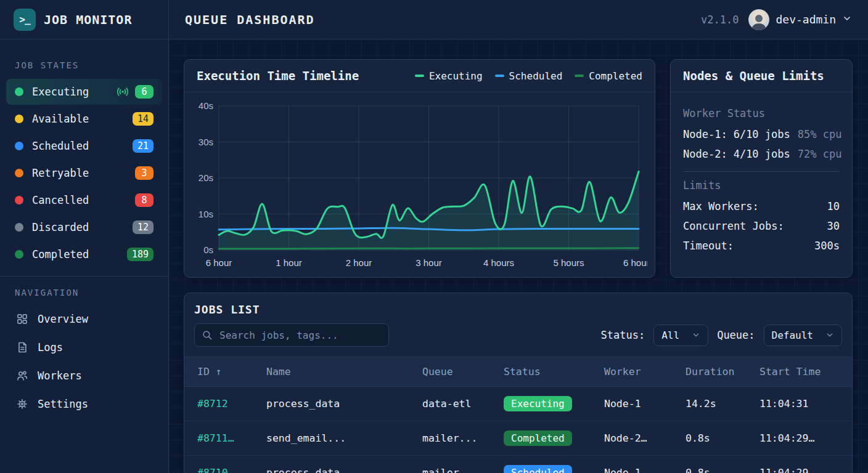  What do you see at coordinates (681, 335) in the screenshot?
I see `status-filter-select: All` at bounding box center [681, 335].